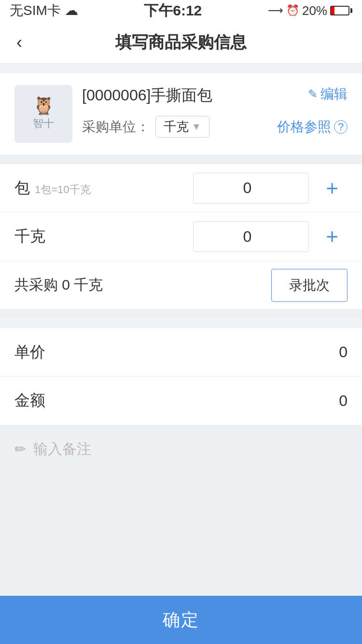 Image resolution: width=362 pixels, height=644 pixels. I want to click on amount-row: 金额 0, so click(181, 401).